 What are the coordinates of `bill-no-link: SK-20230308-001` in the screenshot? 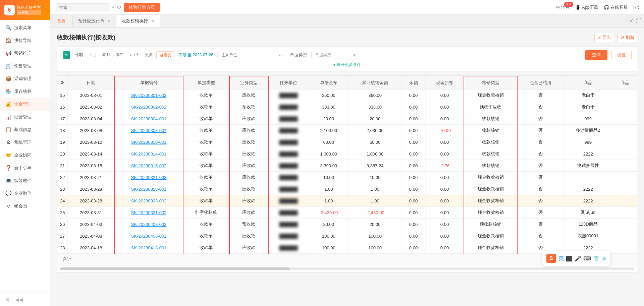 It's located at (149, 131).